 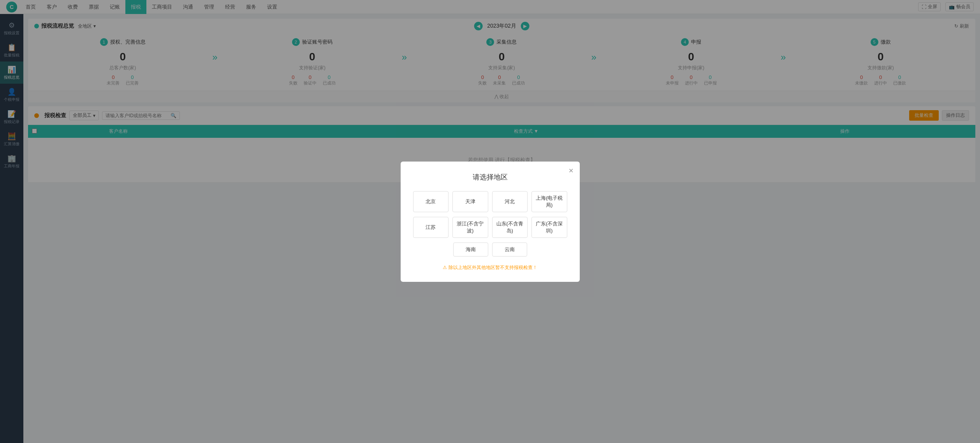 I want to click on region-yunnan: 云南, so click(x=510, y=250).